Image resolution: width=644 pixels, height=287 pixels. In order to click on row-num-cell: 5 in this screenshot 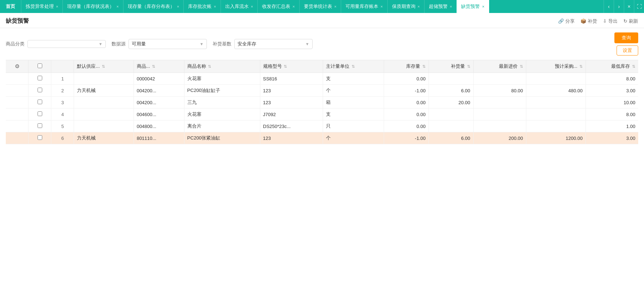, I will do `click(63, 126)`.